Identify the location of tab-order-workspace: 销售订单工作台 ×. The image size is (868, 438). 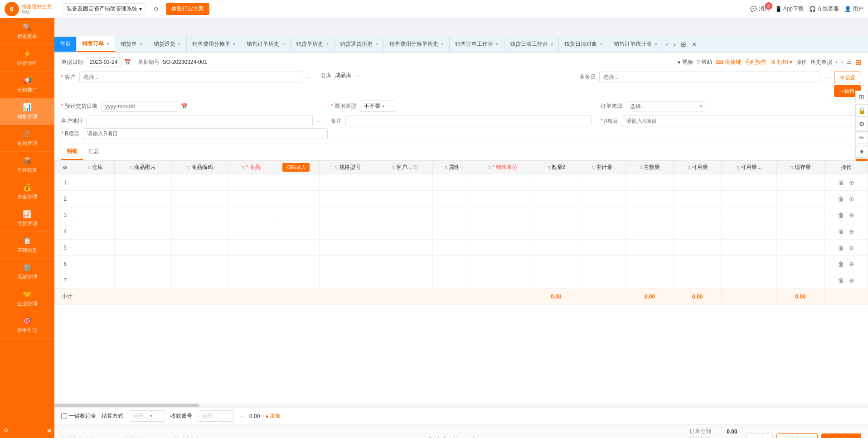
(477, 44).